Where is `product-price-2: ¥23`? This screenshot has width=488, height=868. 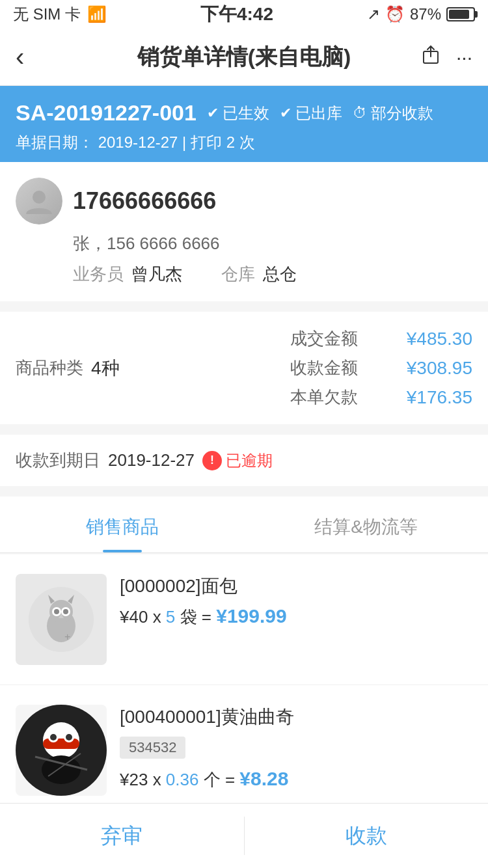
product-price-2: ¥23 is located at coordinates (134, 780).